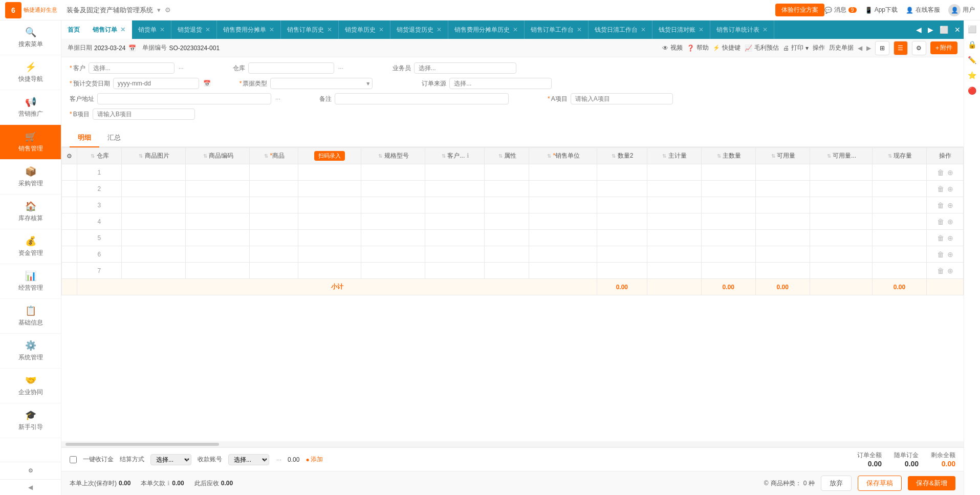 This screenshot has width=980, height=495. Describe the element at coordinates (836, 483) in the screenshot. I see `discard-button: 放弃` at that location.